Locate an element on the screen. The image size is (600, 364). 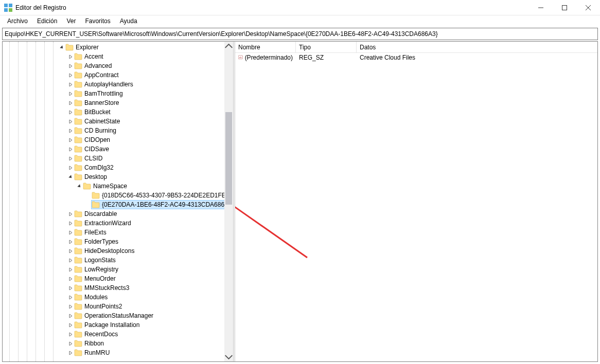
value-data: Creative Cloud Files is located at coordinates (477, 58).